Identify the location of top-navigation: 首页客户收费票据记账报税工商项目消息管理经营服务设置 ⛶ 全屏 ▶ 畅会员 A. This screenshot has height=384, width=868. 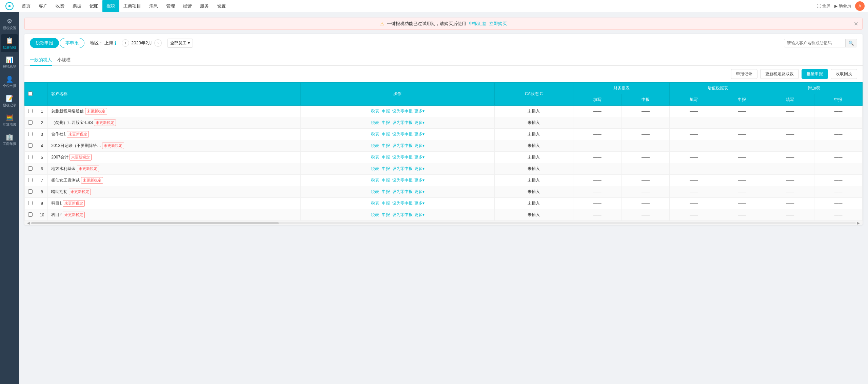
(434, 6).